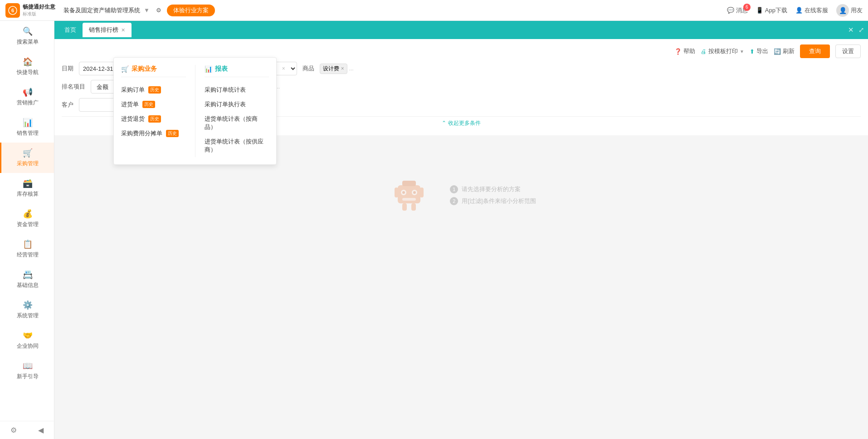 Image resolution: width=868 pixels, height=439 pixels. Describe the element at coordinates (772, 10) in the screenshot. I see `app-download-btn: 📱 App下载` at that location.